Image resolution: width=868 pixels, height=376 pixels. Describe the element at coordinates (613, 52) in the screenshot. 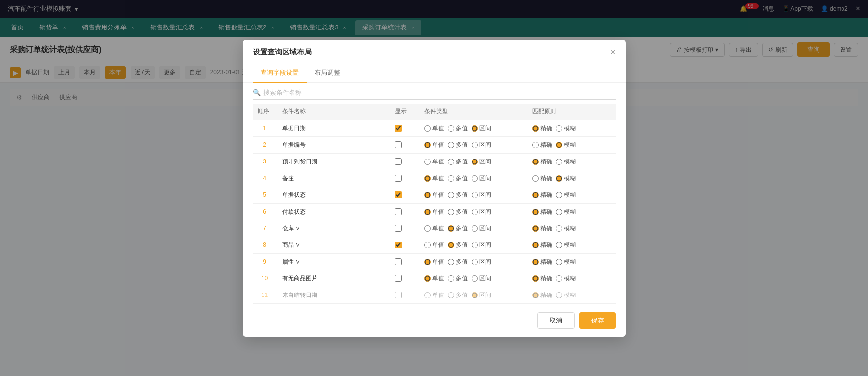

I see `dialog-close-button: ×` at that location.